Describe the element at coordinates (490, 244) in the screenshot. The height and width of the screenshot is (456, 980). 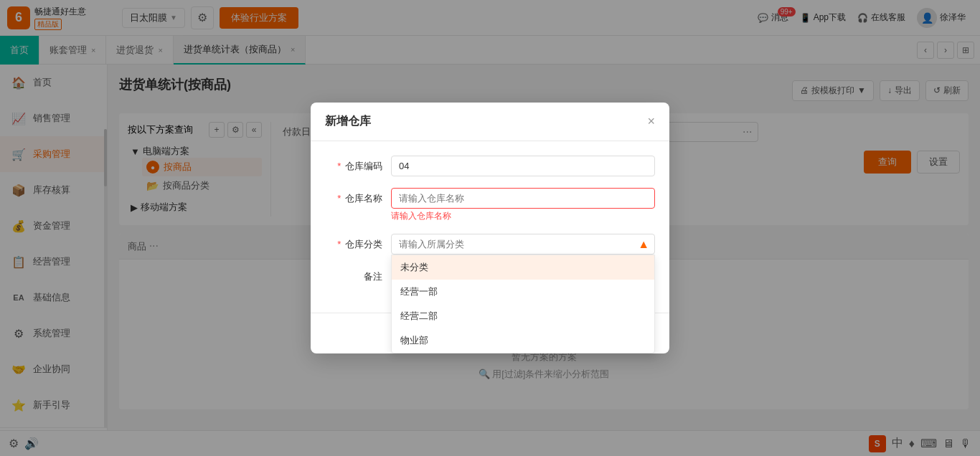
I see `form-row-category: * 仓库分类 ▲ 未分类 经营一部` at that location.